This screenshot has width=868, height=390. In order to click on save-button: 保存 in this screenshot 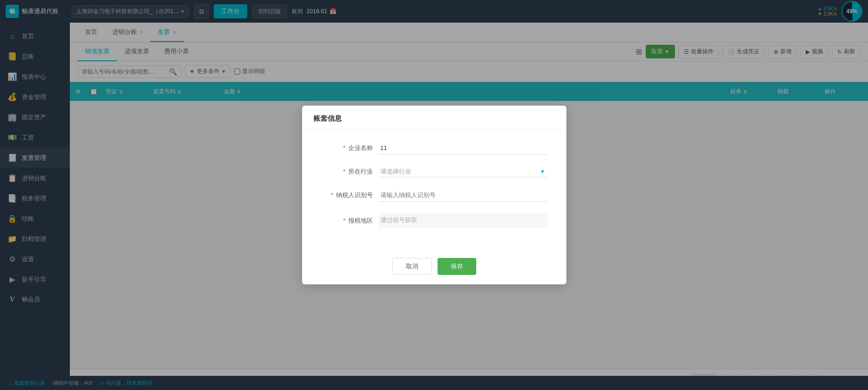, I will do `click(457, 266)`.